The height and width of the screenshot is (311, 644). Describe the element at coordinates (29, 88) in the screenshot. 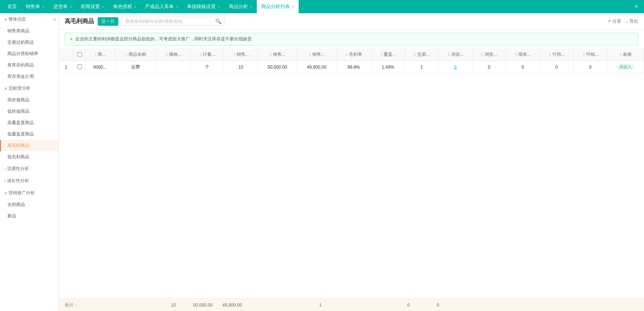

I see `sidebar-group-contribution: ∨ 贡献度分析` at that location.